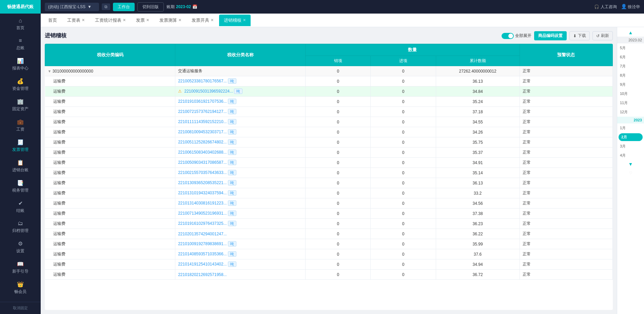 The width and height of the screenshot is (644, 314). Describe the element at coordinates (343, 7) in the screenshot. I see `topbar: (勿动) 江西报宝-LSS ▼ ⧉ 工作台 切到旧版 账期 2023-02 📅 …` at that location.